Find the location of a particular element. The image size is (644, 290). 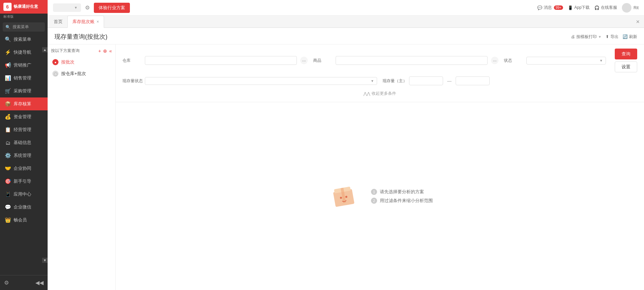

stock-qty-to-input is located at coordinates (473, 81).